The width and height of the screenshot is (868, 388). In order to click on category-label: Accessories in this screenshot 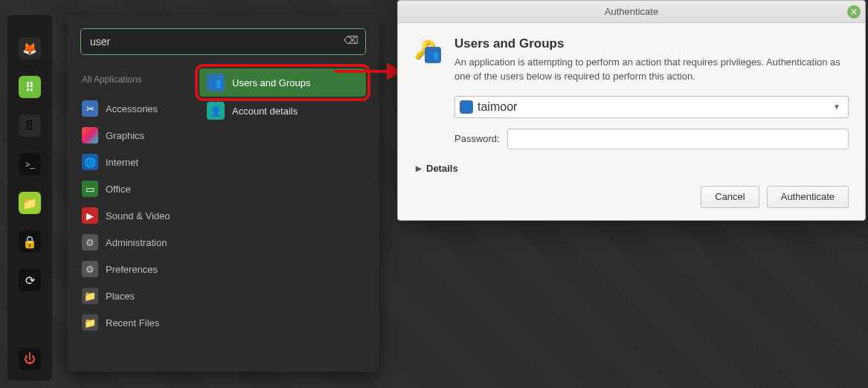, I will do `click(132, 109)`.